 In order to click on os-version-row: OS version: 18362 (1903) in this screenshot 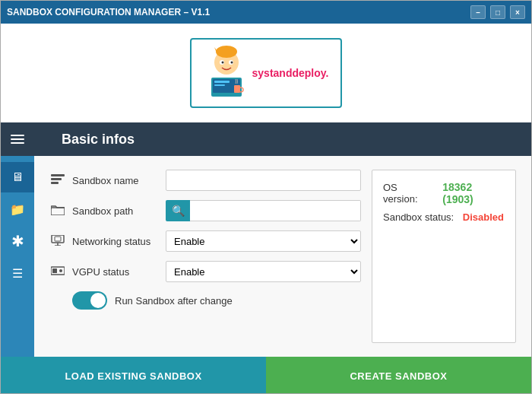, I will do `click(444, 193)`.